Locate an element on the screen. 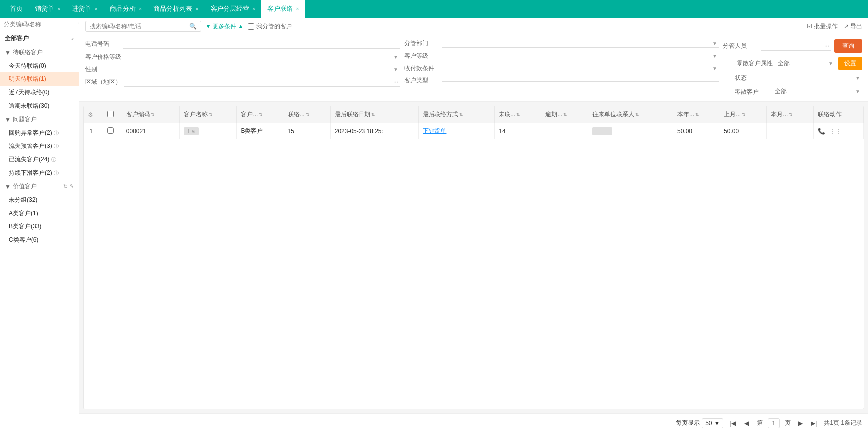 The width and height of the screenshot is (868, 432). sidebar-item-overdue: 逾期未联络(30) is located at coordinates (40, 106).